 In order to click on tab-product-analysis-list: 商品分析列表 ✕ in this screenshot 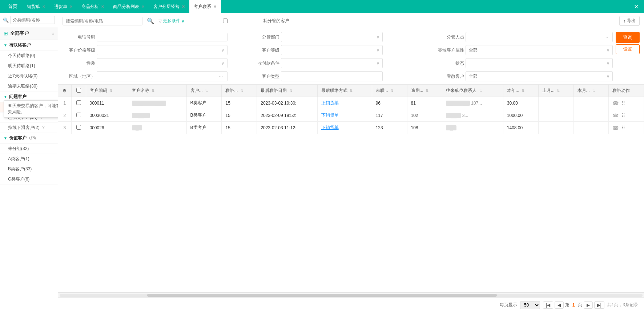, I will do `click(129, 7)`.